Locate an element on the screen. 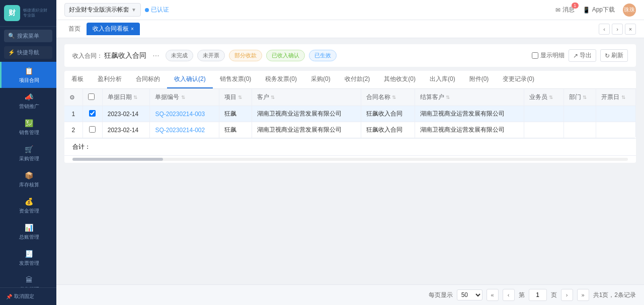  show-detail-checkbox is located at coordinates (535, 55).